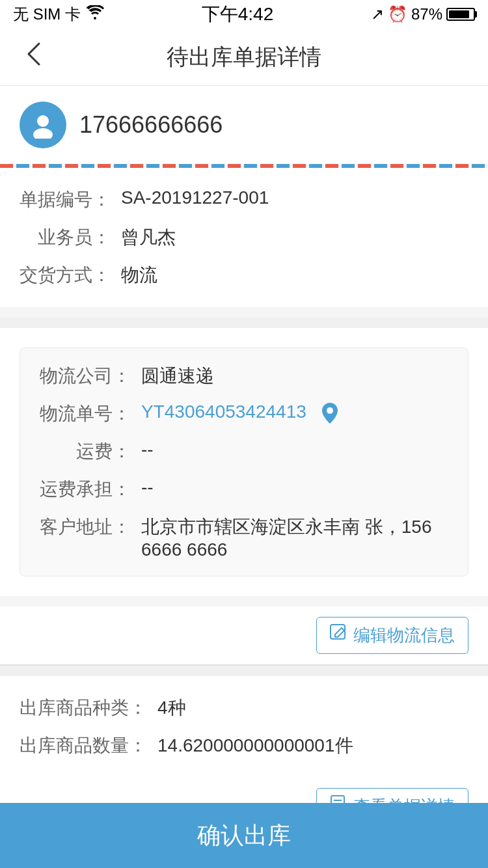  Describe the element at coordinates (244, 635) in the screenshot. I see `edit-btn-row: 编辑物流信息` at that location.